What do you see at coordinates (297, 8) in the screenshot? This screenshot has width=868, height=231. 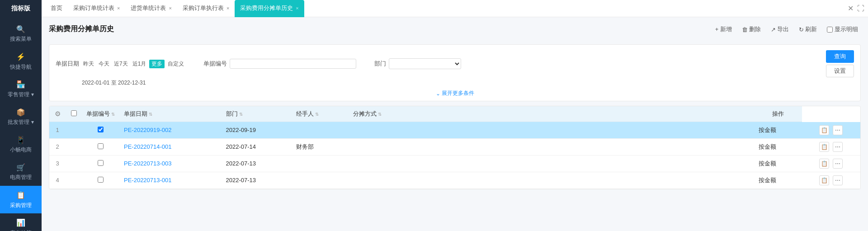 I see `tab-close-purchase-cost-split: ×` at bounding box center [297, 8].